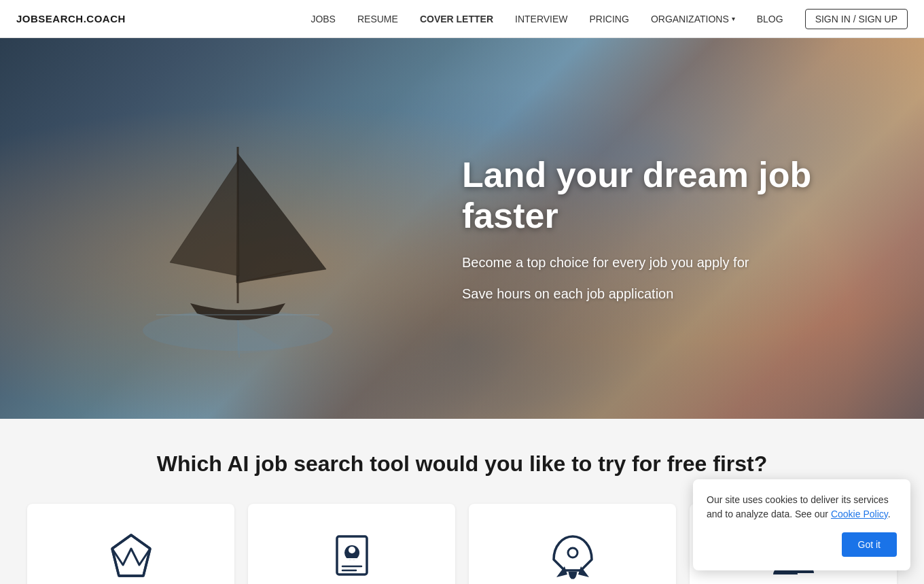  What do you see at coordinates (323, 19) in the screenshot?
I see `nav-jobs: JOBS` at bounding box center [323, 19].